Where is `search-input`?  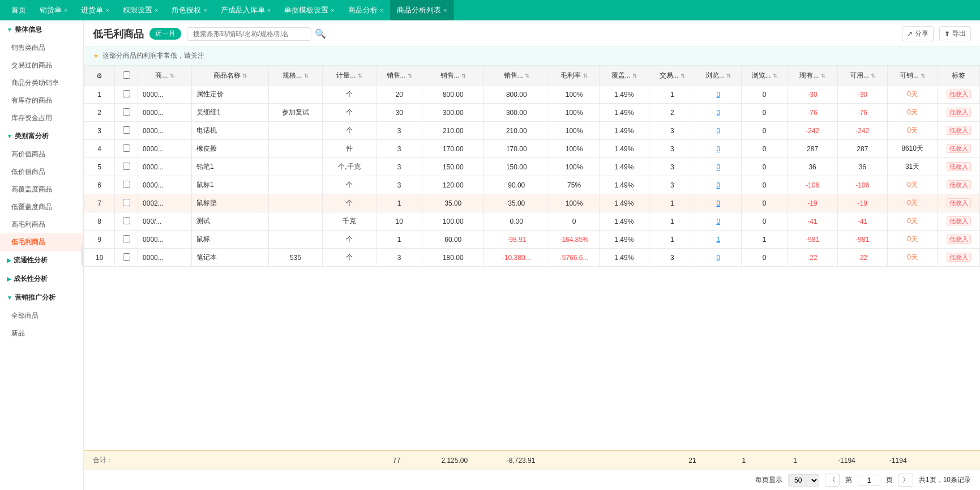
search-input is located at coordinates (249, 34).